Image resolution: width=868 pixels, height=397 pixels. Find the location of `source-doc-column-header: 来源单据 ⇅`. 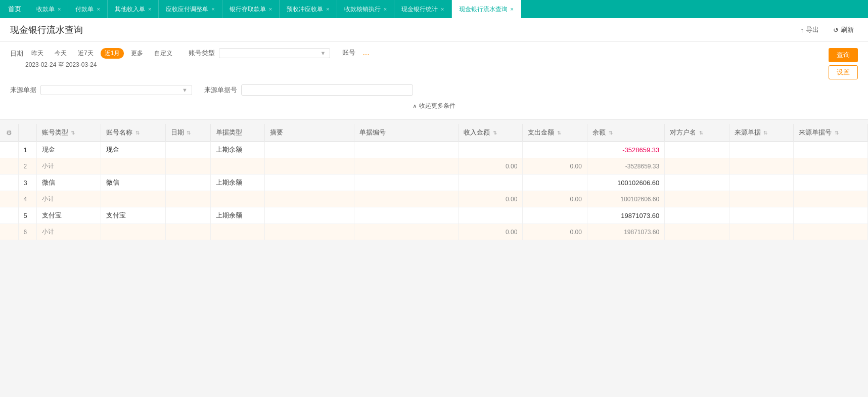

source-doc-column-header: 来源单据 ⇅ is located at coordinates (761, 133).